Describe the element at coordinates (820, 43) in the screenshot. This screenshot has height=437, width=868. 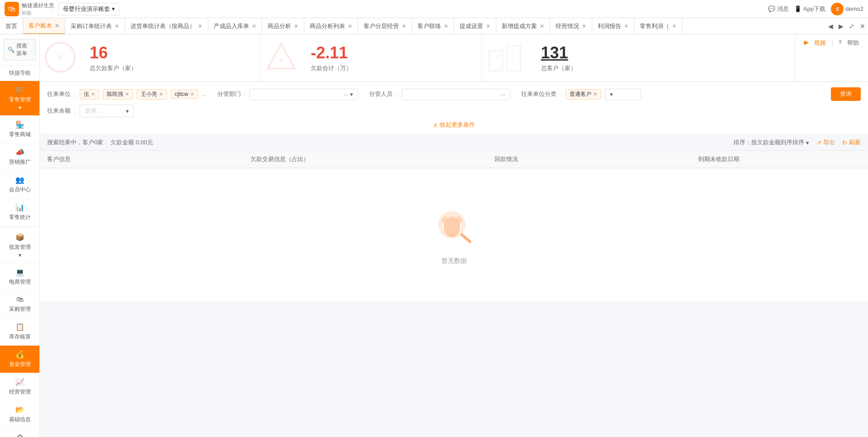
I see `video-link: 视频` at that location.